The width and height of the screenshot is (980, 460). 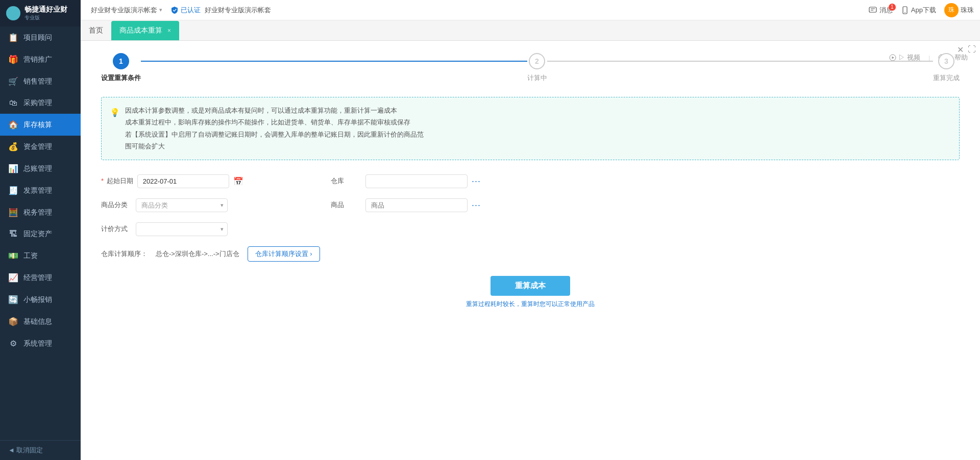 I want to click on step-1-circle: 1, so click(x=121, y=61).